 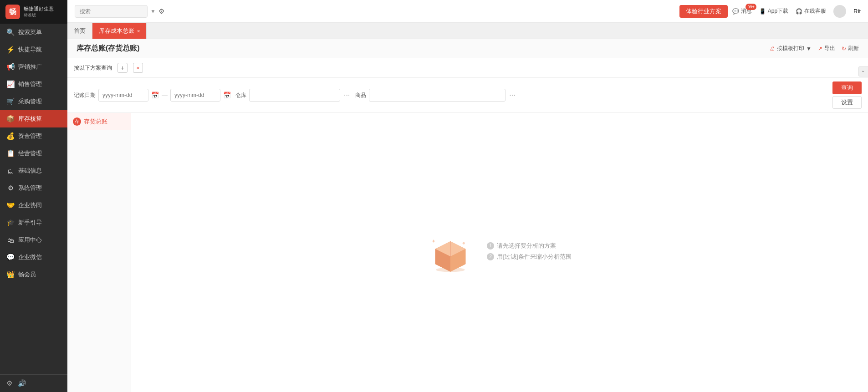 What do you see at coordinates (847, 102) in the screenshot?
I see `filter-settings-btn: 设置` at bounding box center [847, 102].